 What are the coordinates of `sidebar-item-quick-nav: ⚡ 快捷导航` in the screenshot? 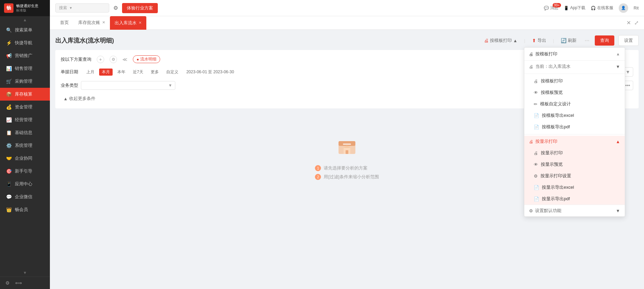 It's located at (25, 43).